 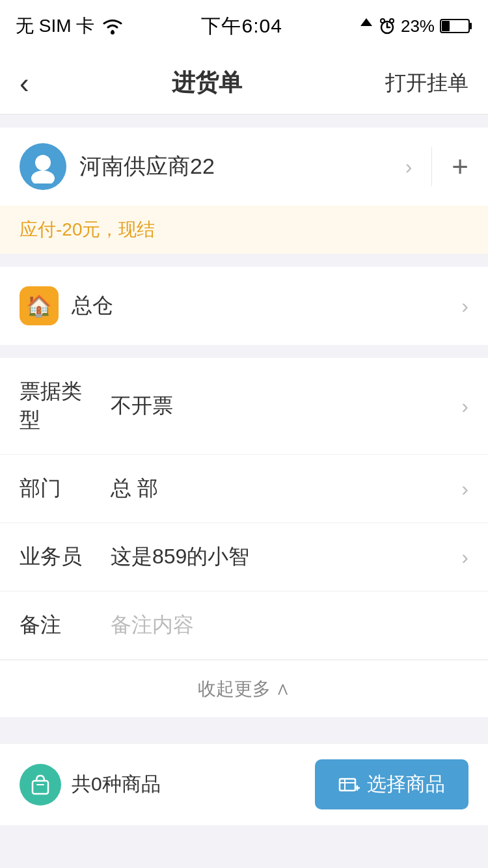 I want to click on sales-chevron-icon: ›, so click(x=465, y=557).